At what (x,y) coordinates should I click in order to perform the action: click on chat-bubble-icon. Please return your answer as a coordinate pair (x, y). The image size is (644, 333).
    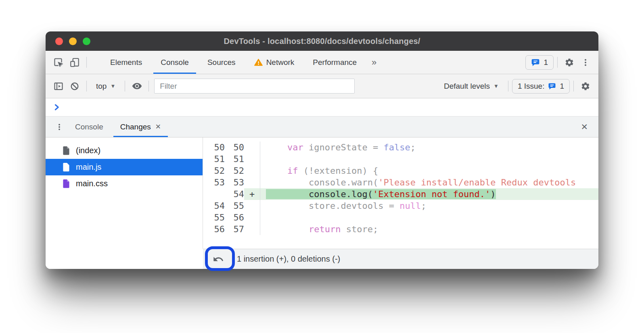
    Looking at the image, I should click on (552, 86).